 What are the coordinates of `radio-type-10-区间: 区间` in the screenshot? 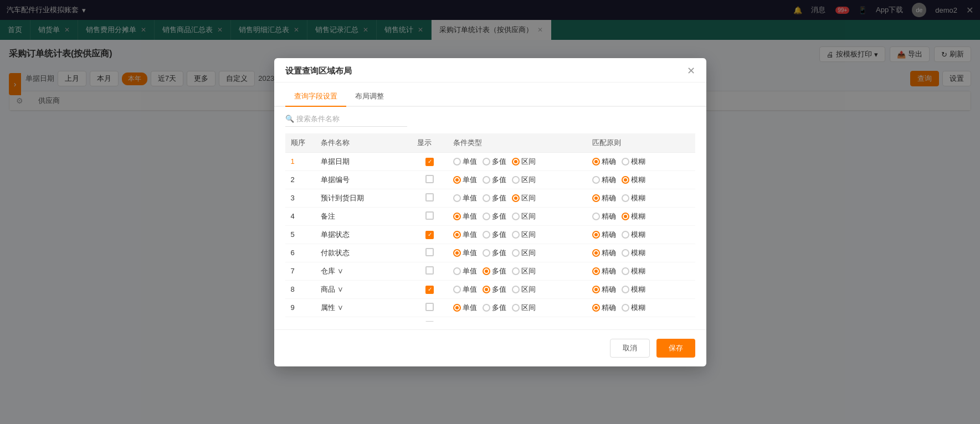 It's located at (524, 321).